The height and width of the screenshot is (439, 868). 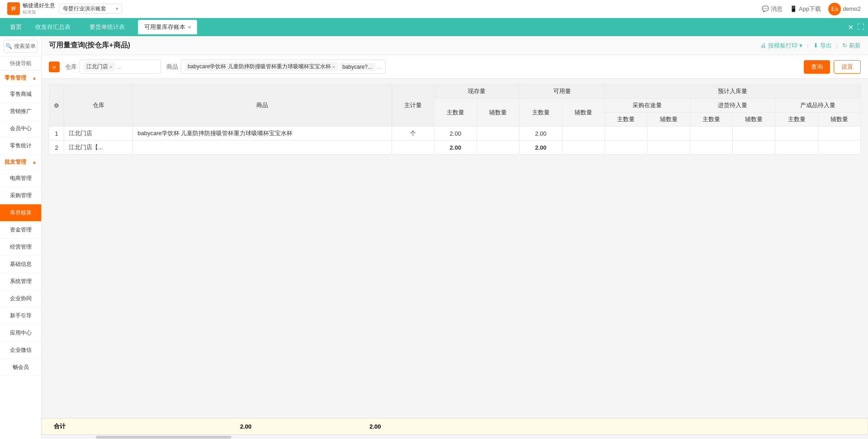 What do you see at coordinates (801, 45) in the screenshot?
I see `chevron-down-icon: ▾` at bounding box center [801, 45].